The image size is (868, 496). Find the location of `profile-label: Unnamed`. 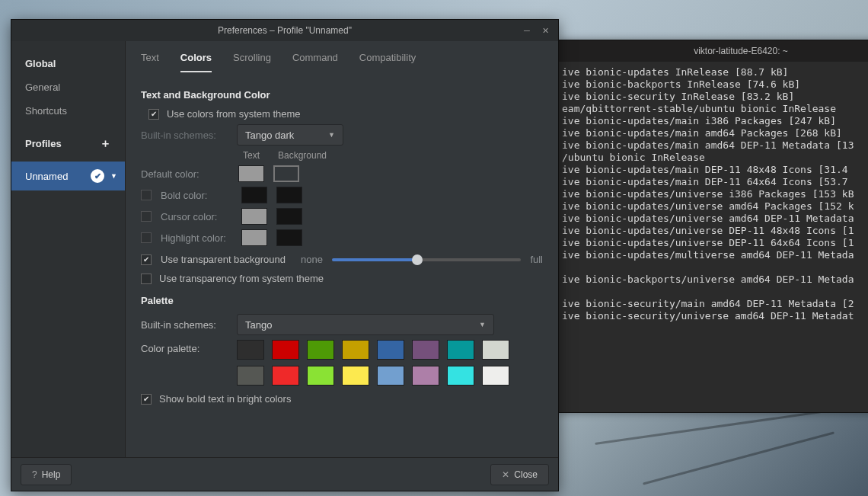

profile-label: Unnamed is located at coordinates (46, 177).